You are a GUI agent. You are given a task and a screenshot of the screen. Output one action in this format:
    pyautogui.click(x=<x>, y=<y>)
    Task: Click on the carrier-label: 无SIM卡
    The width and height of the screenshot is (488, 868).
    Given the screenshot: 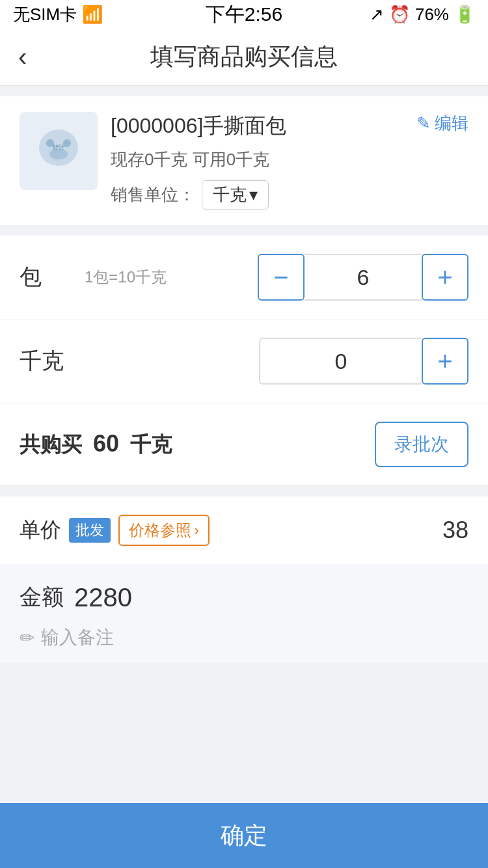 What is the action you would take?
    pyautogui.click(x=45, y=14)
    